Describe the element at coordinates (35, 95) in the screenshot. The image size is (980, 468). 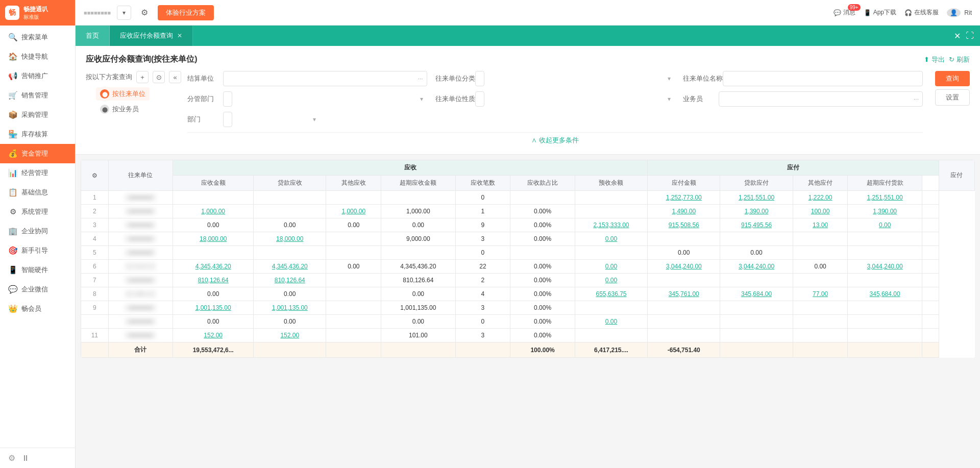
I see `sidebar-item-label: 销售管理` at that location.